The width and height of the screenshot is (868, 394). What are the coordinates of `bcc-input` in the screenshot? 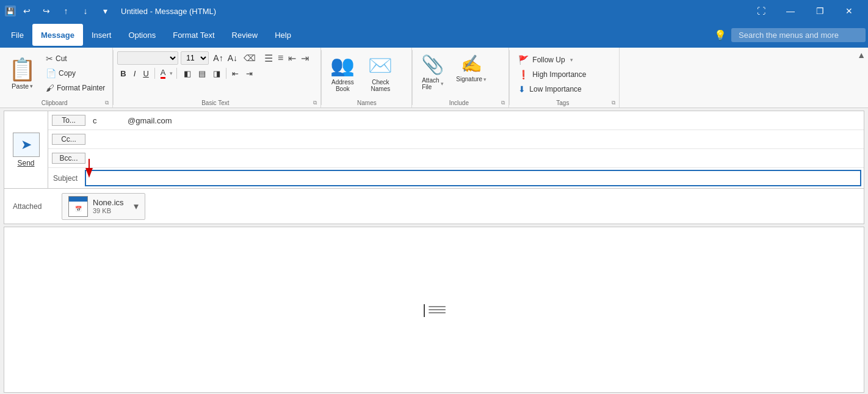 It's located at (476, 159).